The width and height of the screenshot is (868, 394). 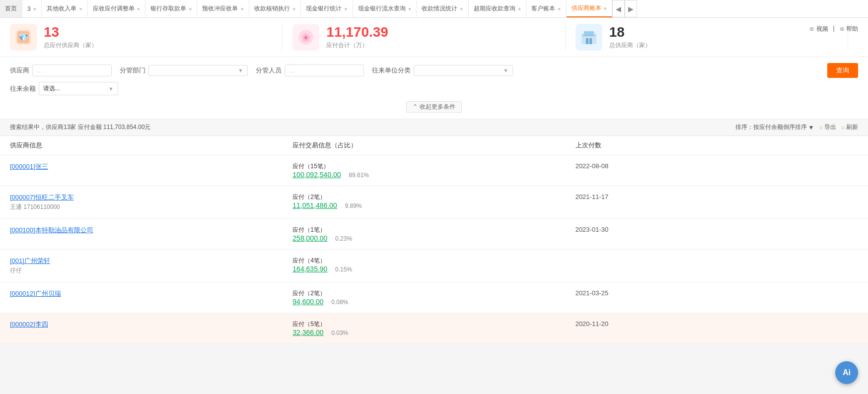 What do you see at coordinates (317, 175) in the screenshot?
I see `tx-amount-0: 100,092,540.00` at bounding box center [317, 175].